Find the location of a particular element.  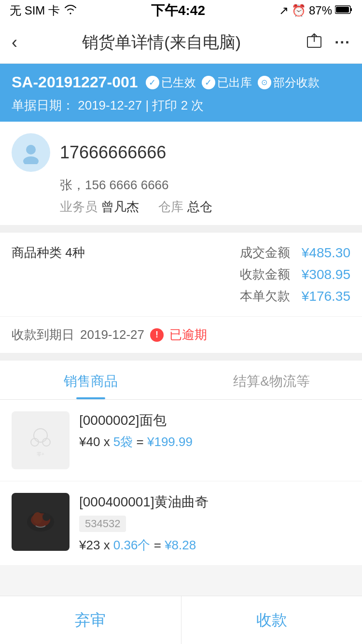

confirm-button: 收款 is located at coordinates (272, 620).